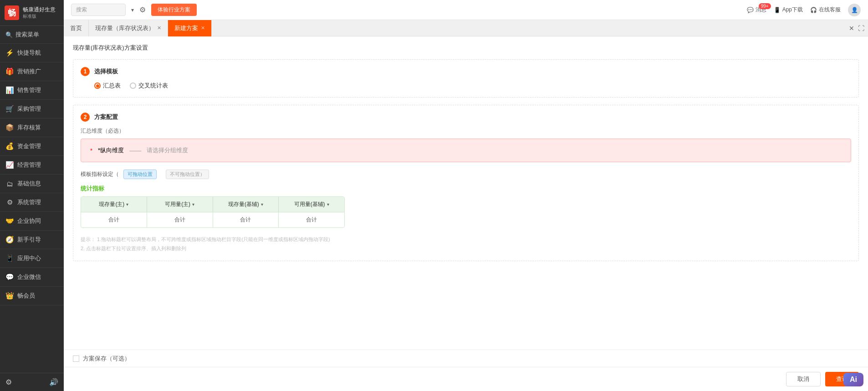  Describe the element at coordinates (10, 221) in the screenshot. I see `enterprise-icon: 🤝` at that location.